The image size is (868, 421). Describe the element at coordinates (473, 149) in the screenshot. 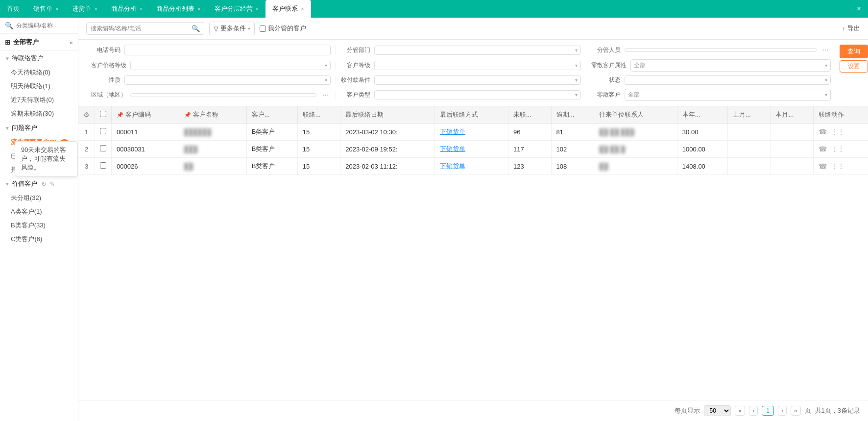

I see `table-row: 2 00030031 ███ B类客户` at that location.